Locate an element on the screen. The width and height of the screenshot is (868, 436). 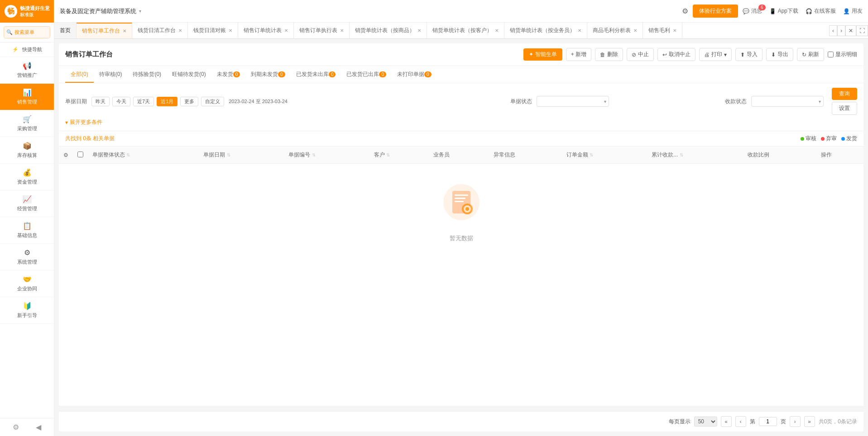
expand-conditions-button: ▾ 展开更多条件 is located at coordinates (84, 122).